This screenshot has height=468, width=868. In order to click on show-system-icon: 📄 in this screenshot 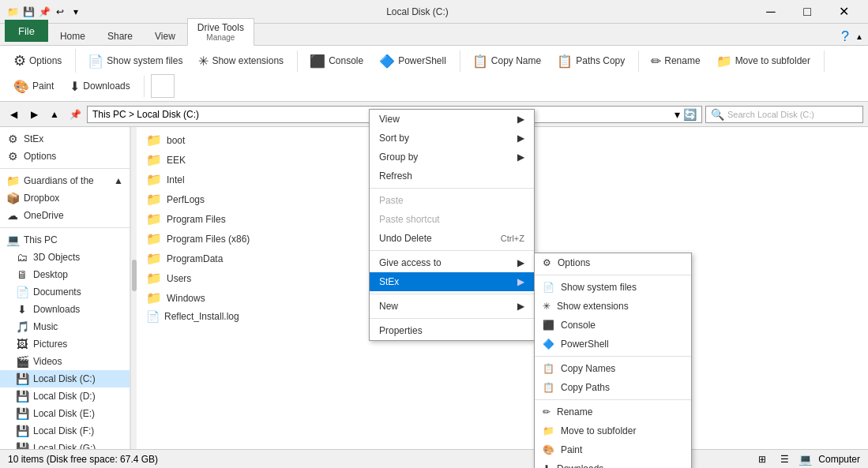, I will do `click(548, 287)`.